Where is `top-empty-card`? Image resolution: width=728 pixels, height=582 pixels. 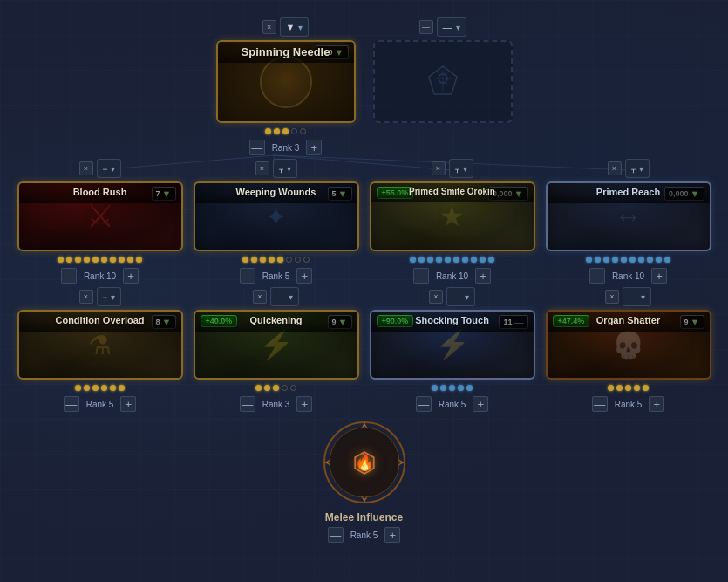
top-empty-card is located at coordinates (443, 82).